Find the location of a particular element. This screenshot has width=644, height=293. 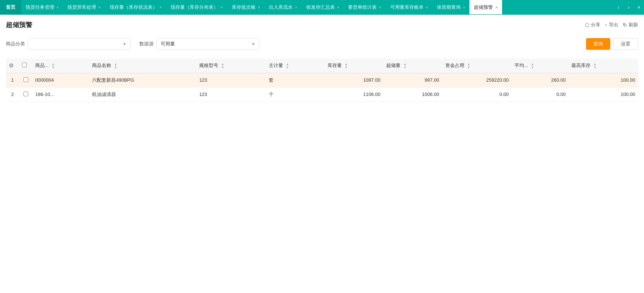

row-checkbox-cell is located at coordinates (26, 80).